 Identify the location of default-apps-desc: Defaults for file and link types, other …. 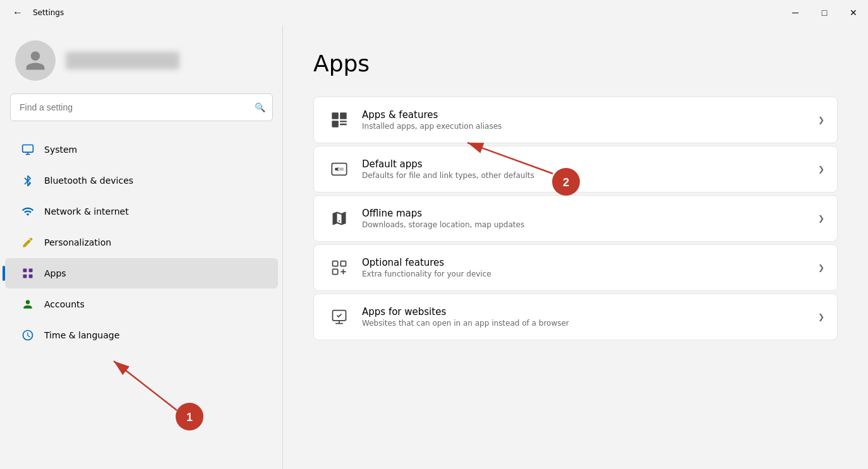
(586, 175).